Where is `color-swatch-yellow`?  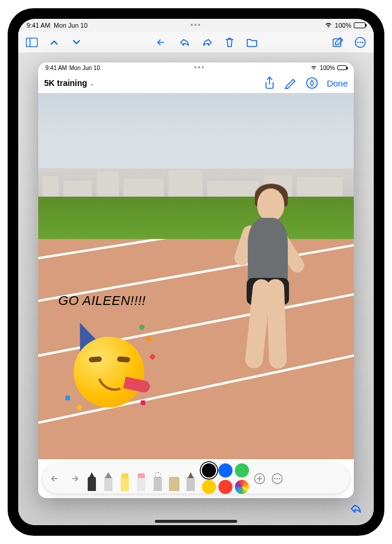
color-swatch-yellow is located at coordinates (209, 487).